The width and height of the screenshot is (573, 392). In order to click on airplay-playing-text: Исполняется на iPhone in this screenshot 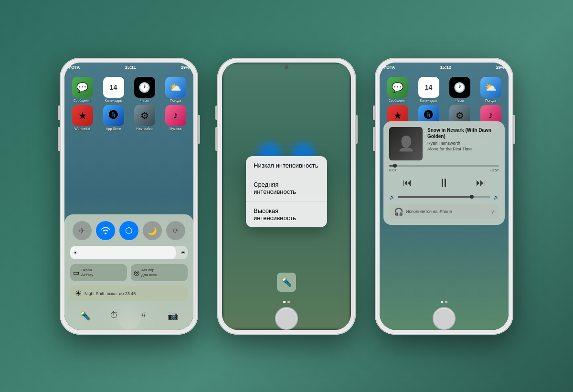, I will do `click(429, 212)`.